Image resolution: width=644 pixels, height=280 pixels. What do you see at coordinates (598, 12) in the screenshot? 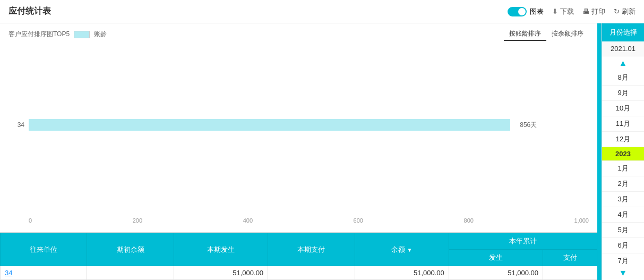
I see `print-label: 打印` at bounding box center [598, 12].